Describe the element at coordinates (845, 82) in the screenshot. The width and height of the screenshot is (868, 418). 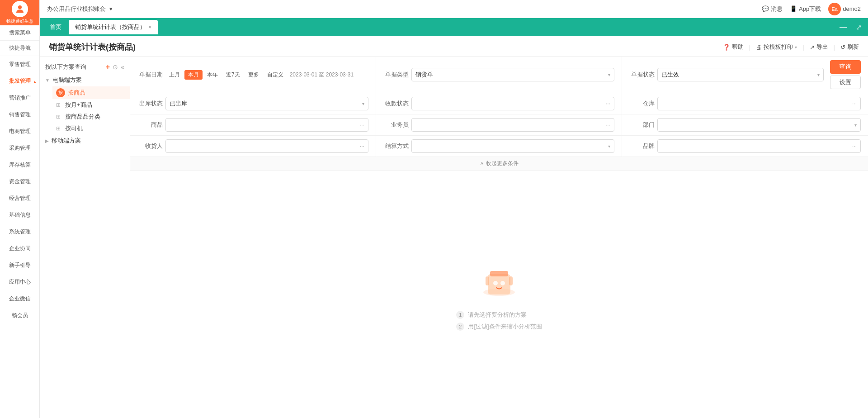
I see `settings-button: 设置` at that location.